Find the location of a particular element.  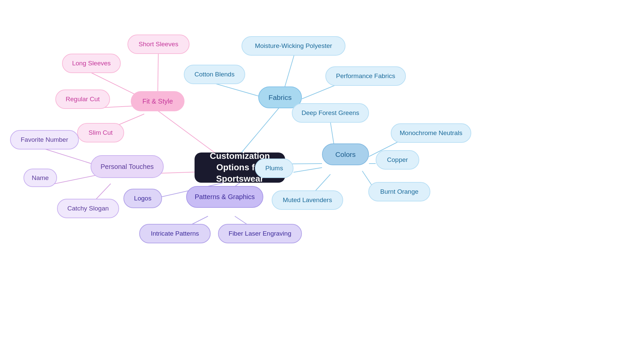

node-name: Name is located at coordinates (40, 178).